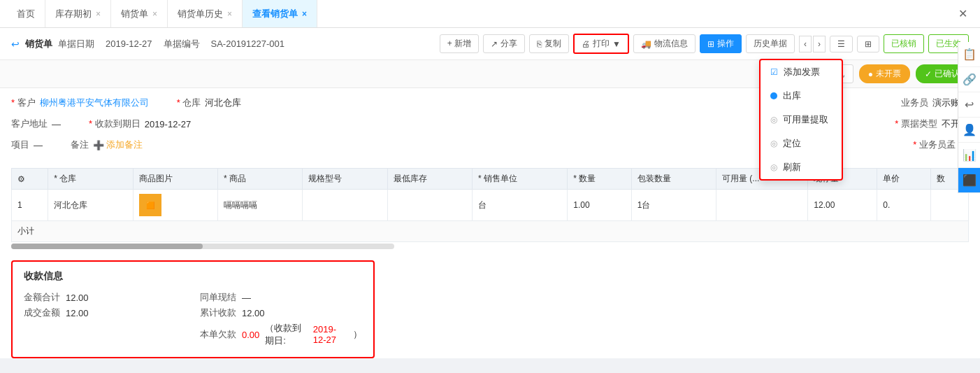 The width and height of the screenshot is (980, 373). Describe the element at coordinates (175, 206) in the screenshot. I see `cell-product-img: 🟧` at that location.